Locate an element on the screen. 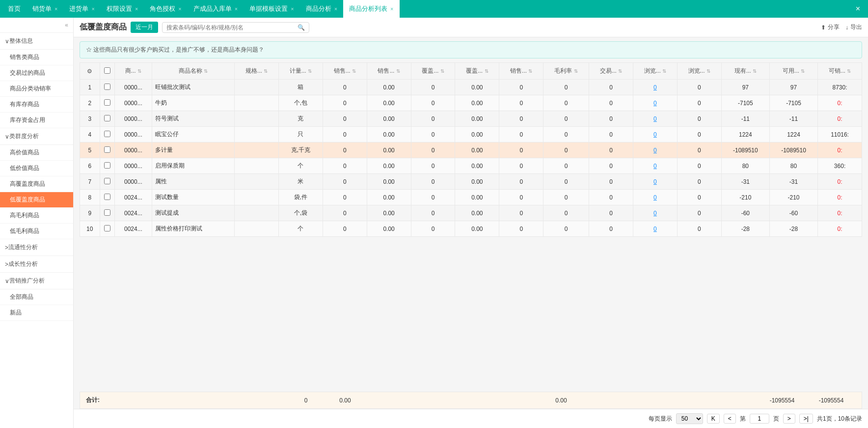 This screenshot has height=428, width=868. first-page-button: K is located at coordinates (713, 419).